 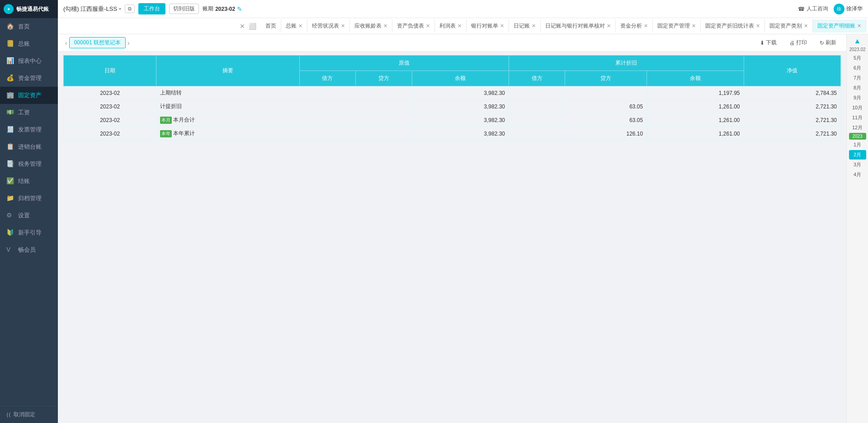 I want to click on sidebar-item-fixed-assets: 🏢固定资产, so click(x=29, y=95).